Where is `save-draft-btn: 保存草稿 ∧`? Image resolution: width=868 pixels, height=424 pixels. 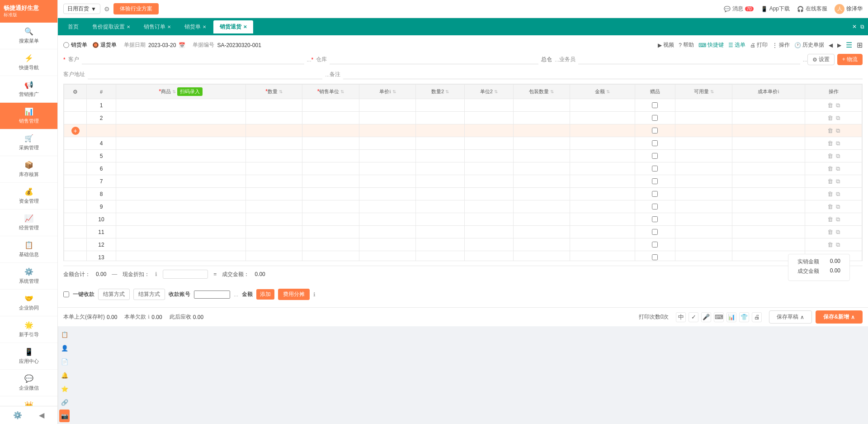 save-draft-btn: 保存草稿 ∧ is located at coordinates (790, 317).